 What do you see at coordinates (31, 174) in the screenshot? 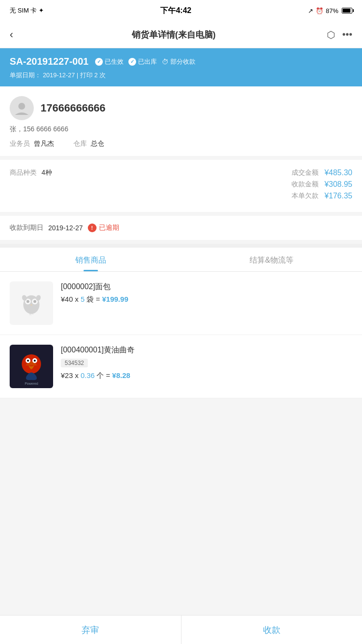
I see `summary-left: 商品种类 4种` at bounding box center [31, 174].